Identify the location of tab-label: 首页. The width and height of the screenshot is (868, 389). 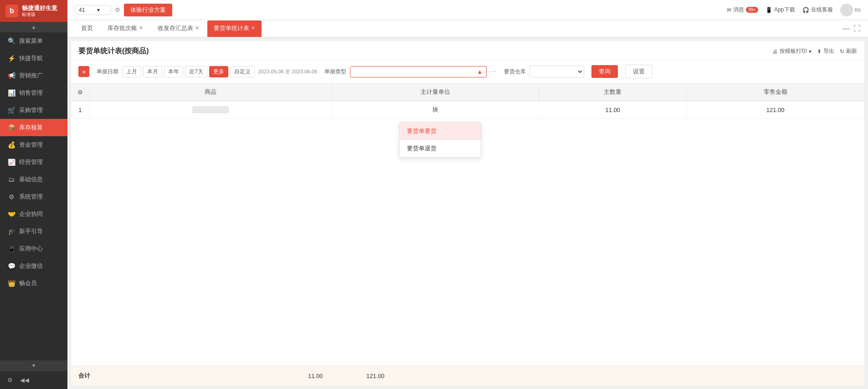
(87, 28).